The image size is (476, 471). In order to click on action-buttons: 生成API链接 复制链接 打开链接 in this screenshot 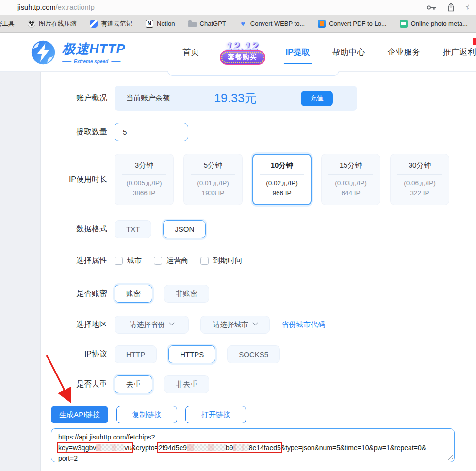, I will do `click(148, 415)`.